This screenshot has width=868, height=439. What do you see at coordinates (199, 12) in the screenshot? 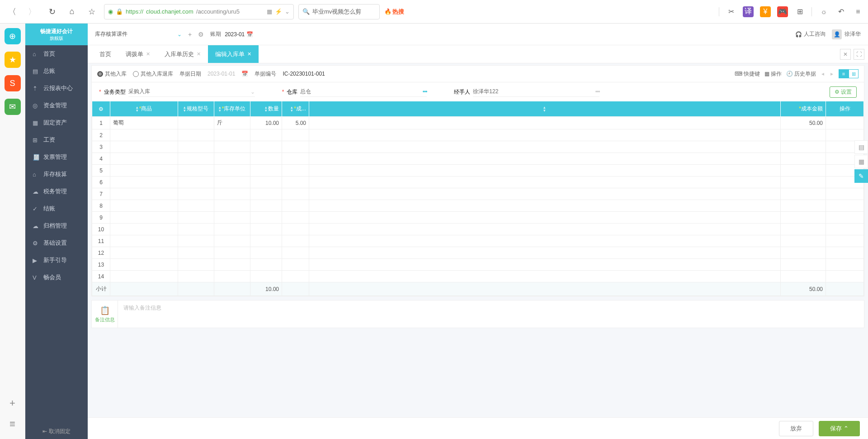
I see `url-bar: ◉ 🔒 https://cloud.chanjet.com/accounting…` at bounding box center [199, 12].